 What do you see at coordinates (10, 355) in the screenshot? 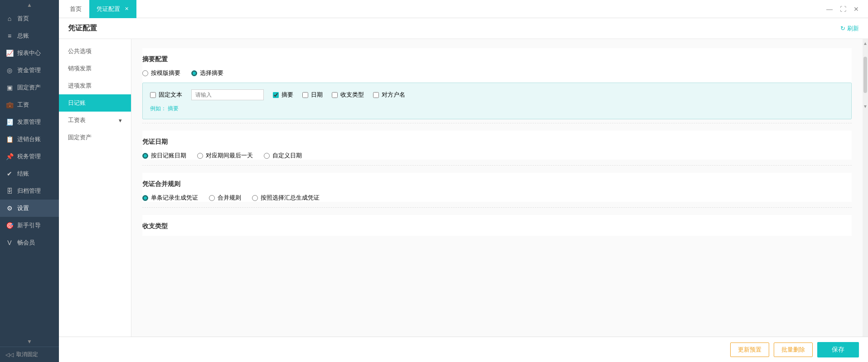
I see `pin-icon: ◁◁` at bounding box center [10, 355].